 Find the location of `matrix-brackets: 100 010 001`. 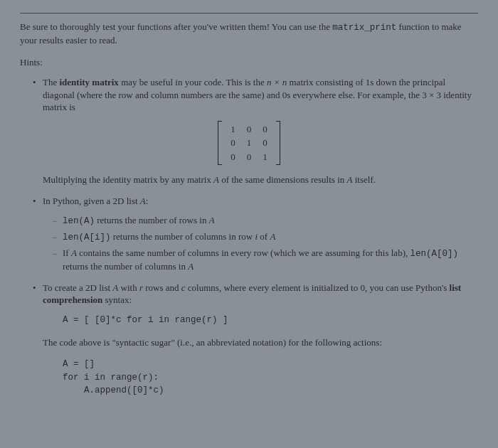

matrix-brackets: 100 010 001 is located at coordinates (249, 144).